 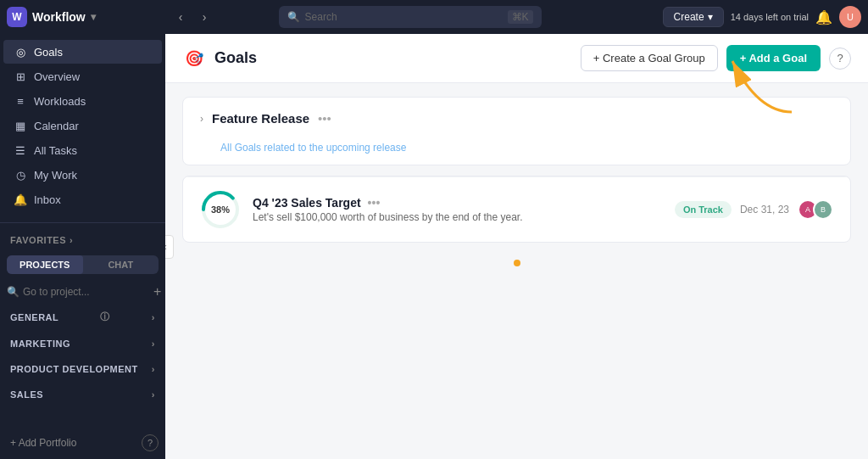 What do you see at coordinates (517, 59) in the screenshot?
I see `page-header: 🎯 Goals + Create a Goal Group + Add a Go…` at bounding box center [517, 59].